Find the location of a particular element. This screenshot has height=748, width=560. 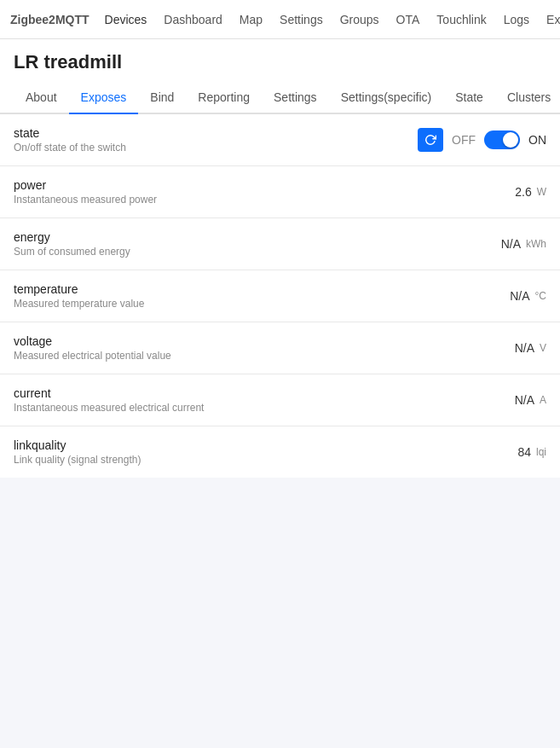

row-voltage-label: voltage Measured electrical potential va… is located at coordinates (264, 348).